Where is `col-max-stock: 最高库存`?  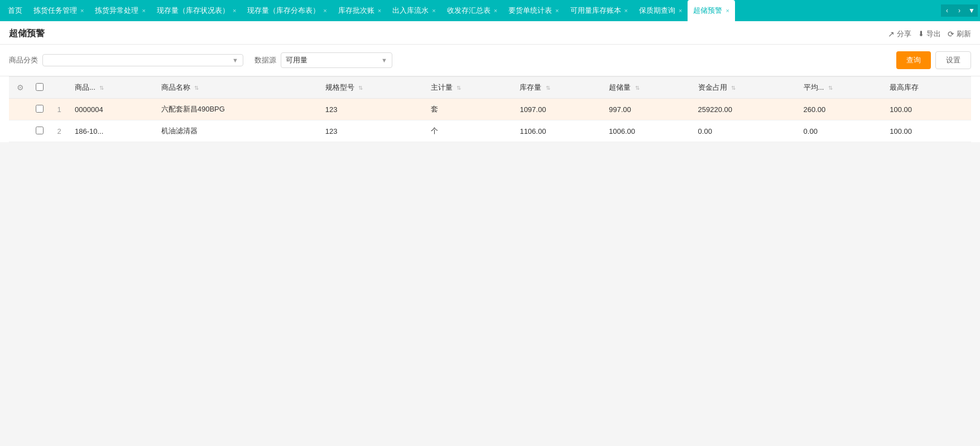
col-max-stock: 最高库存 is located at coordinates (928, 88).